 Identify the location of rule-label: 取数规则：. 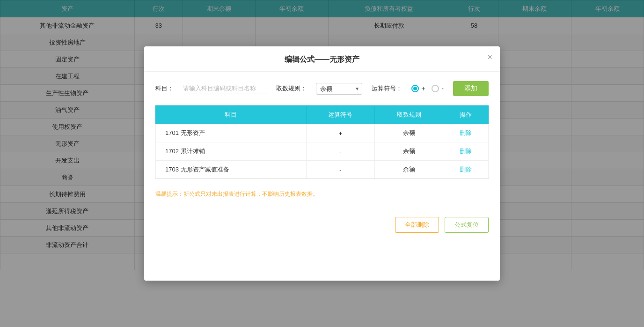
(291, 89).